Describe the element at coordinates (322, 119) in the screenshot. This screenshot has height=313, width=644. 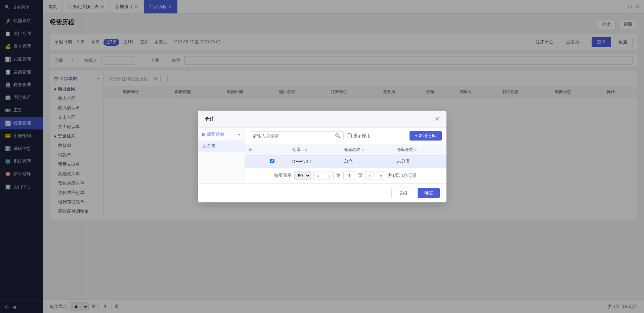
I see `modal-header: 仓库 ✕` at that location.